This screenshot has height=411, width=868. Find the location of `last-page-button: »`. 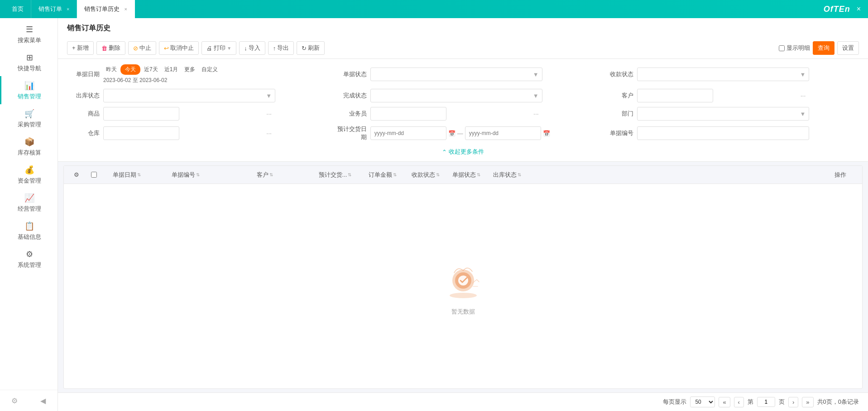

last-page-button: » is located at coordinates (808, 402).